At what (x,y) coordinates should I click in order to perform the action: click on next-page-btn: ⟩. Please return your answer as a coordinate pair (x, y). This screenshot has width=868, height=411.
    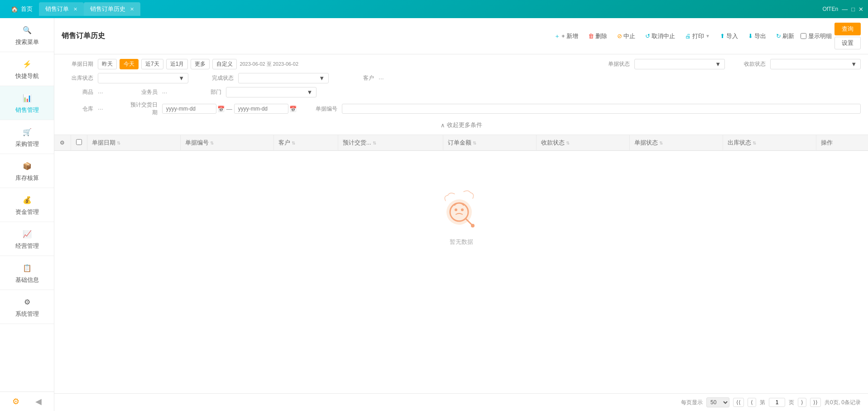
    Looking at the image, I should click on (802, 402).